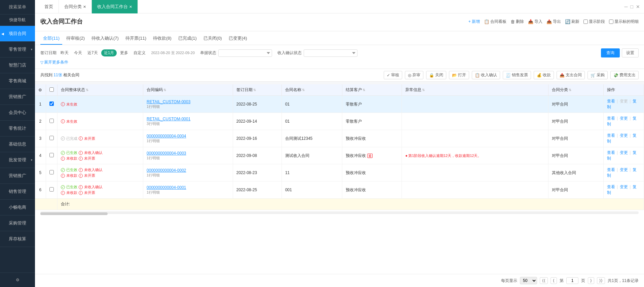 This screenshot has height=287, width=644. I want to click on filter-tab-completed: 已完成(1), so click(188, 39).